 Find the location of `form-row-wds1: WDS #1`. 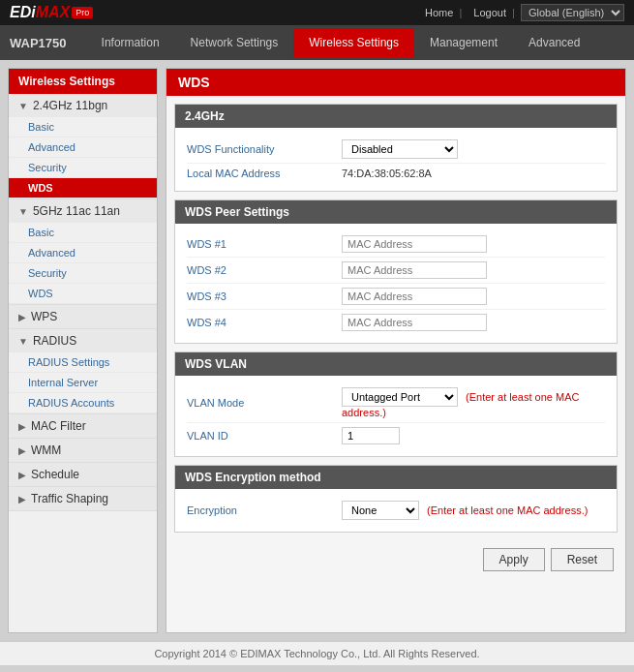

form-row-wds1: WDS #1 is located at coordinates (396, 244).